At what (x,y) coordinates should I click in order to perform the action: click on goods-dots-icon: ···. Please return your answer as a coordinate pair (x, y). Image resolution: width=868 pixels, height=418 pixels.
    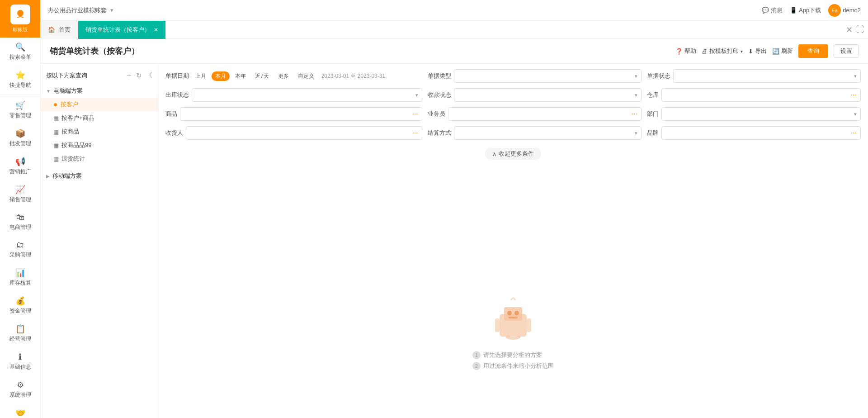
    Looking at the image, I should click on (415, 114).